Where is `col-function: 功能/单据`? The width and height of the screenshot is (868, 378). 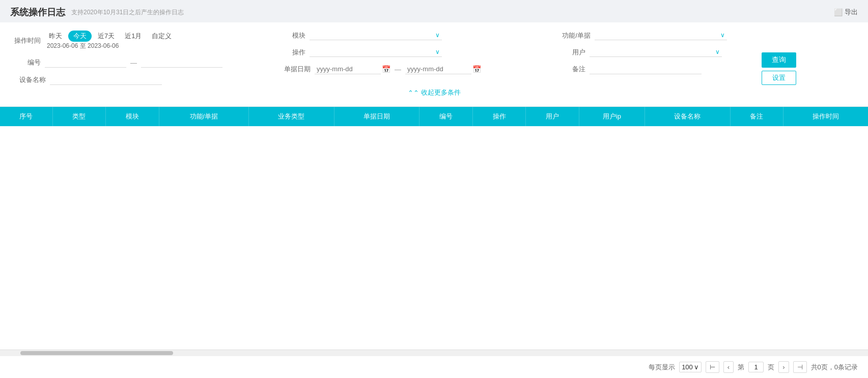
col-function: 功能/单据 is located at coordinates (204, 117).